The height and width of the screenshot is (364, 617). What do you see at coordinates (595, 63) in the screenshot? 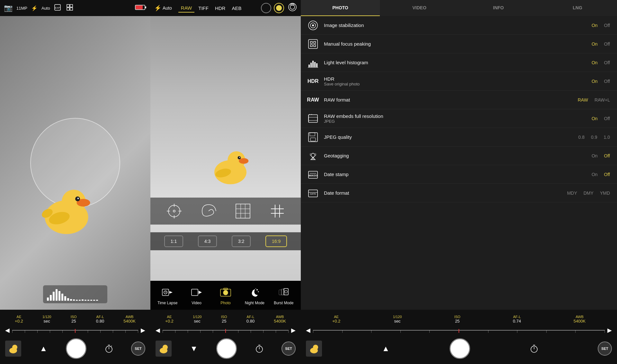
I see `histogram-on: On` at bounding box center [595, 63].